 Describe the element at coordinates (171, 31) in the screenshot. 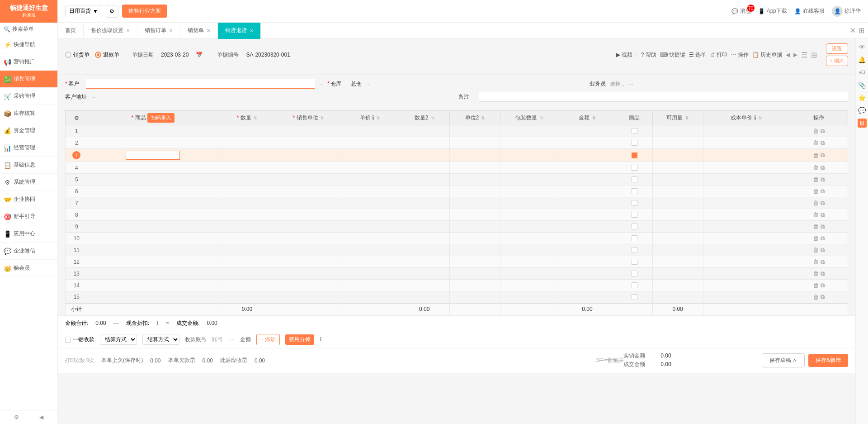

I see `tab-sales-order-close: ✕` at that location.